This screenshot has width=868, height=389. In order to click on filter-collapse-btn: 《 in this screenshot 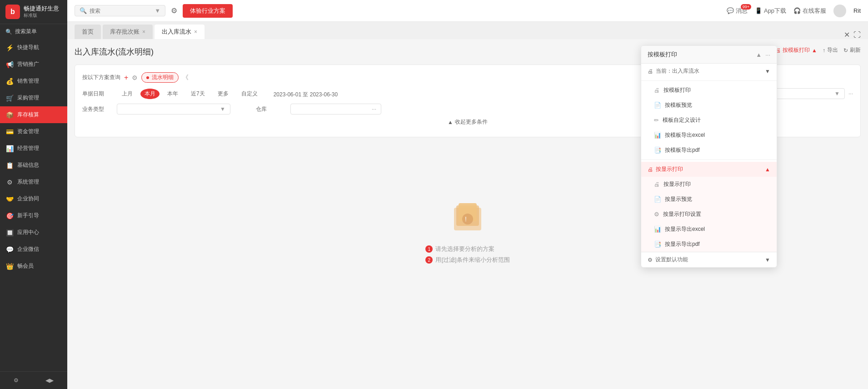, I will do `click(185, 78)`.